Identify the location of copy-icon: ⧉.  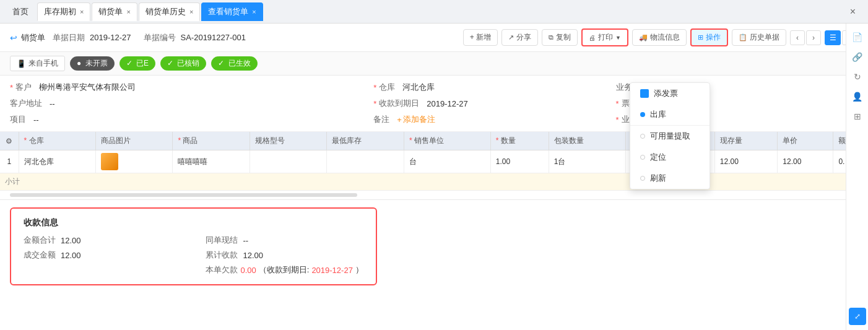
(551, 37).